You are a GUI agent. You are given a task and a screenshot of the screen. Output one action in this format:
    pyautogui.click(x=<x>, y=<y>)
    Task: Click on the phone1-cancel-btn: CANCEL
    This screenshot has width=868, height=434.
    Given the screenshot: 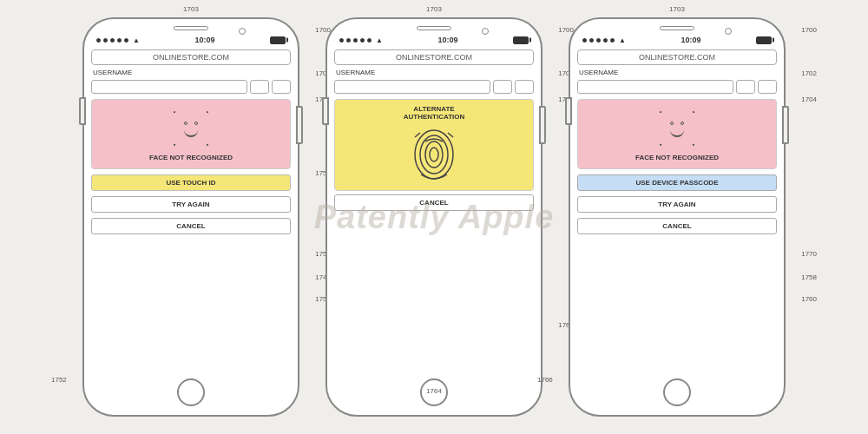 What is the action you would take?
    pyautogui.click(x=191, y=226)
    